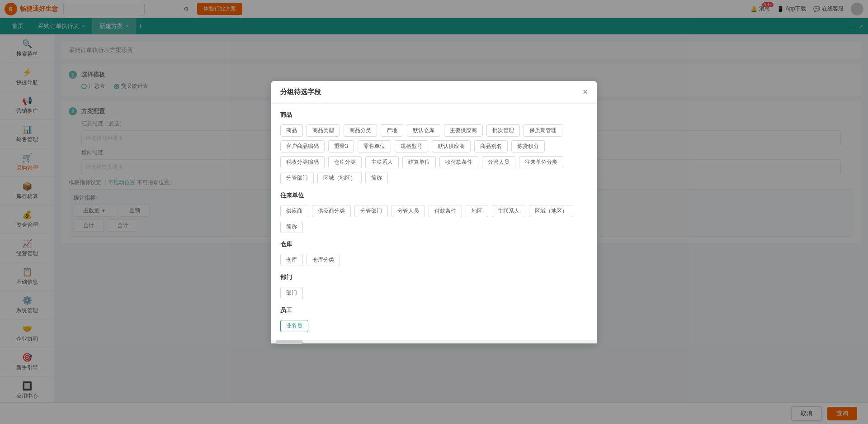 The width and height of the screenshot is (868, 424). I want to click on section-party-title: 往来单位, so click(434, 196).